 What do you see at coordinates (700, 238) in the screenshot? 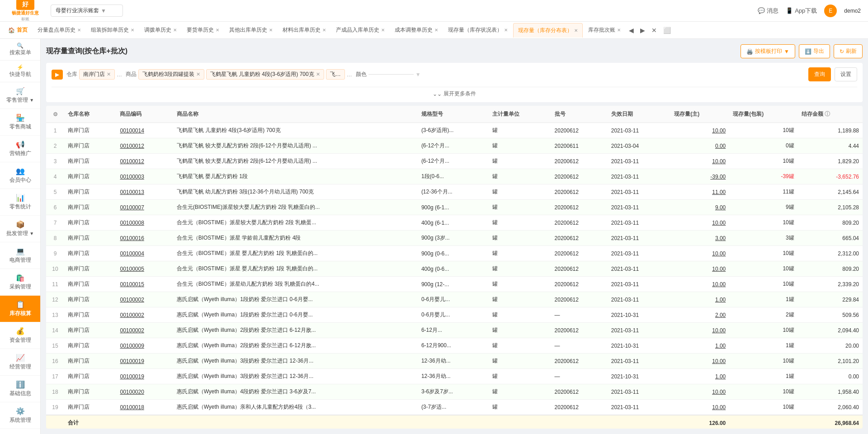
I see `cell-qty-main: 3.00` at bounding box center [700, 238].